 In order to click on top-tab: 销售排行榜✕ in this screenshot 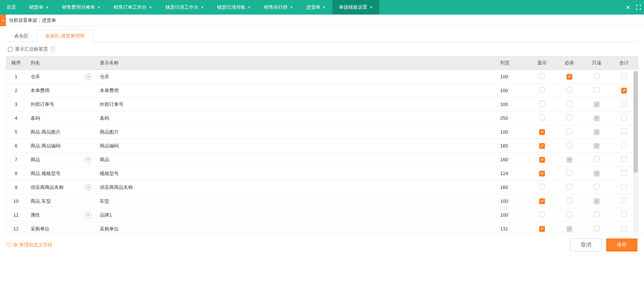, I will do `click(278, 7)`.